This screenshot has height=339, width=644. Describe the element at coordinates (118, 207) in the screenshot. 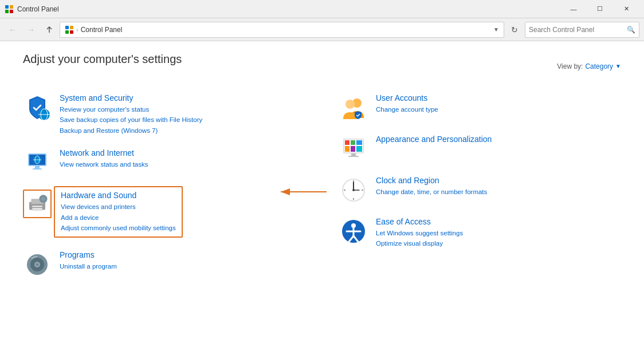

I see `hardware-sound-link-1: View devices and printers` at that location.